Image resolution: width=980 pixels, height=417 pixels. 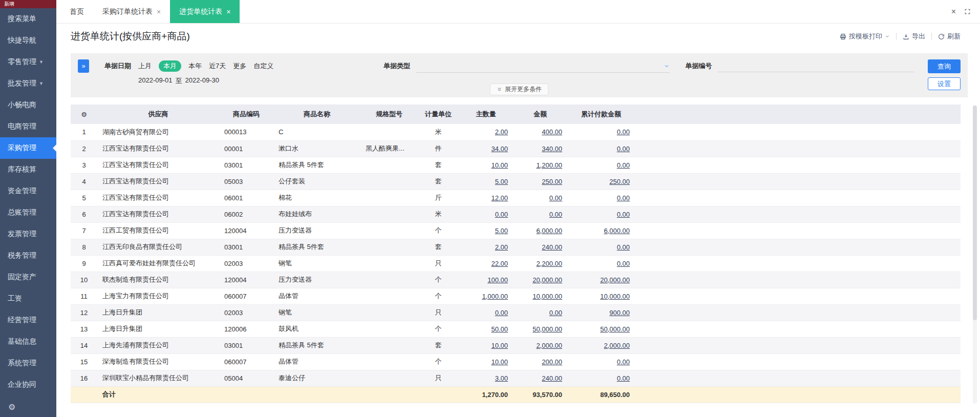 What do you see at coordinates (944, 67) in the screenshot?
I see `query-button: 查询` at bounding box center [944, 67].